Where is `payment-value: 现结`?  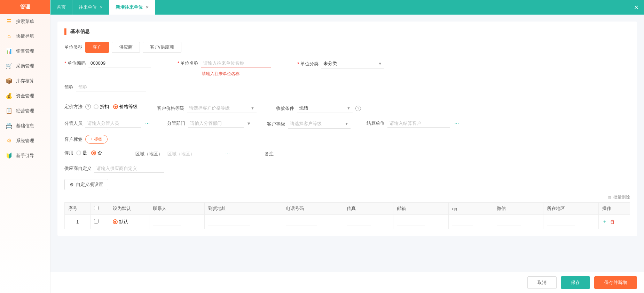 payment-value: 现结 is located at coordinates (322, 108).